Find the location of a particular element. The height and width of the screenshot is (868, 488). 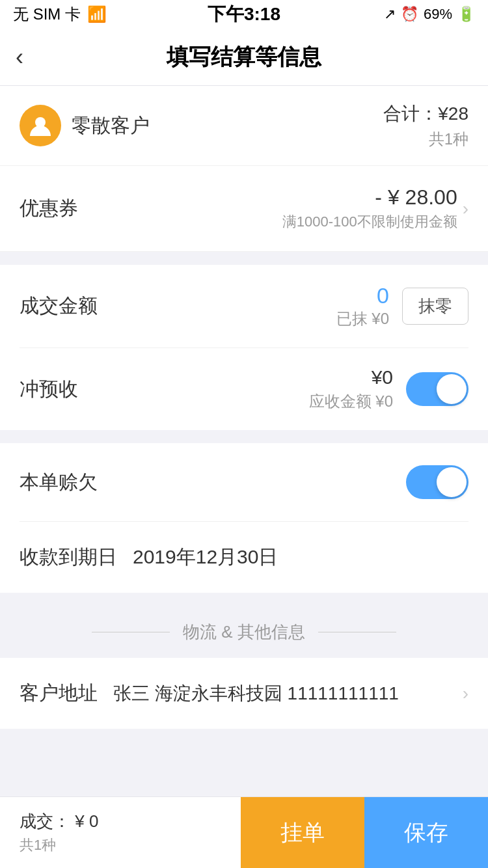

location-icon: ↗ is located at coordinates (390, 14).